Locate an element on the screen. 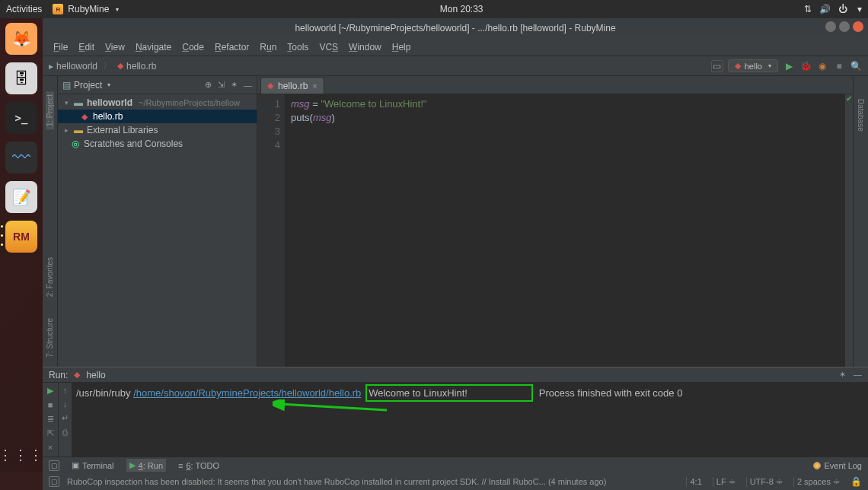  status-toggle-icon: ▢ is located at coordinates (54, 482).